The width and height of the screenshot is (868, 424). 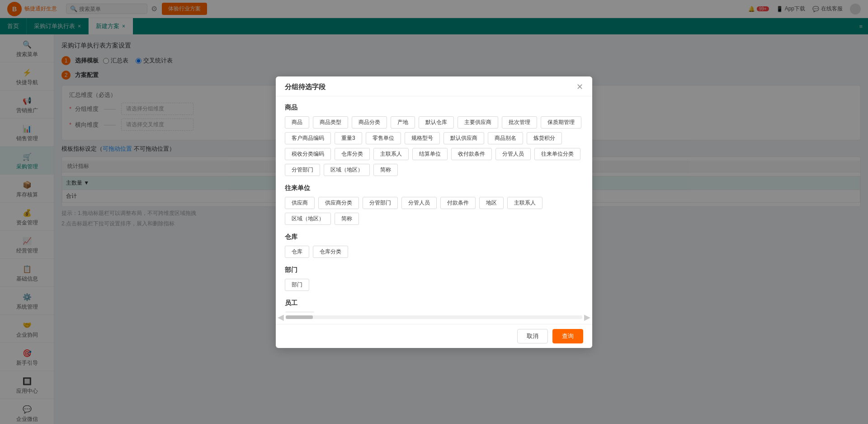 I want to click on field-tag: 税收分类编码, so click(x=308, y=154).